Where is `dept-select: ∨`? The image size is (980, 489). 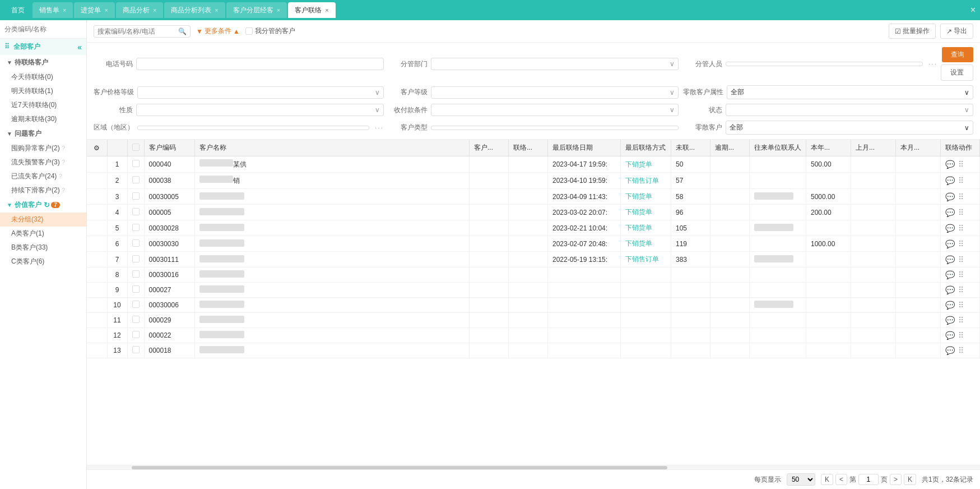 dept-select: ∨ is located at coordinates (555, 64).